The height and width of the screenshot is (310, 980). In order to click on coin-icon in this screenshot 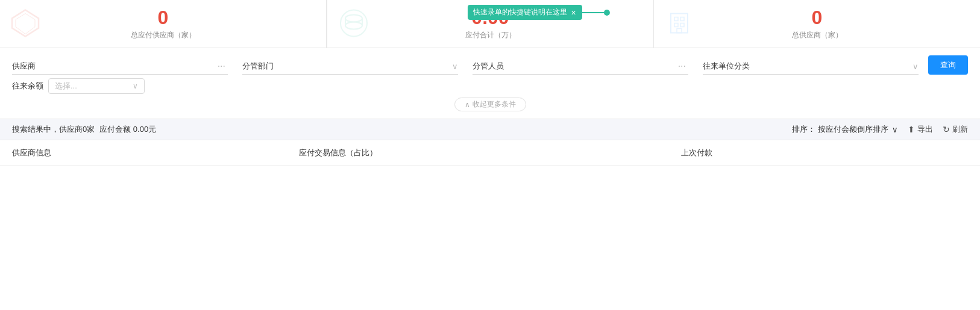, I will do `click(354, 23)`.